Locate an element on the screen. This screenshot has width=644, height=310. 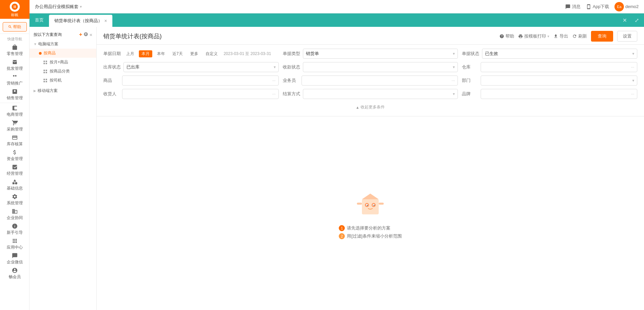
export-button: 导出 is located at coordinates (561, 36).